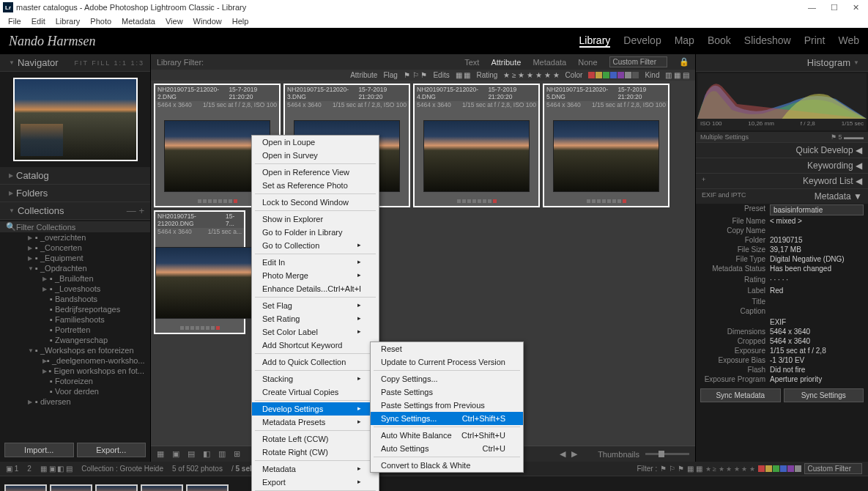  I want to click on navigator-header: ▼Navigator FIT FILL 1:1 1:3, so click(75, 63).